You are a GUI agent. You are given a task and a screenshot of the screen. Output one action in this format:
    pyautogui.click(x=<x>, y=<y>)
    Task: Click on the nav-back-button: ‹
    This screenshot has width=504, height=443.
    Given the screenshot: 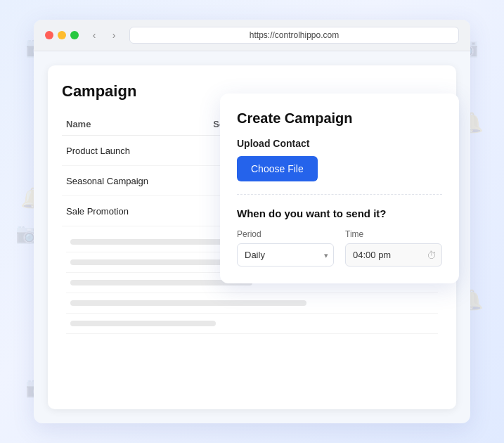 What is the action you would take?
    pyautogui.click(x=94, y=35)
    